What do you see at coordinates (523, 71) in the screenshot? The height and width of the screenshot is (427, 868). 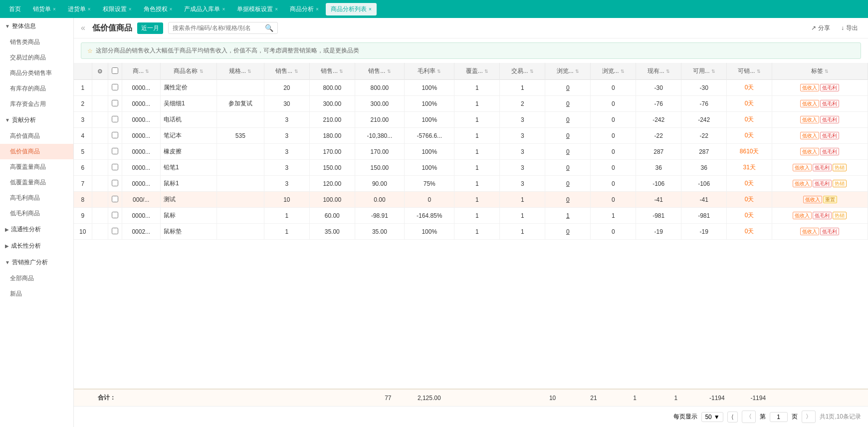 I see `th-trade-num: 交易... ⇅` at bounding box center [523, 71].